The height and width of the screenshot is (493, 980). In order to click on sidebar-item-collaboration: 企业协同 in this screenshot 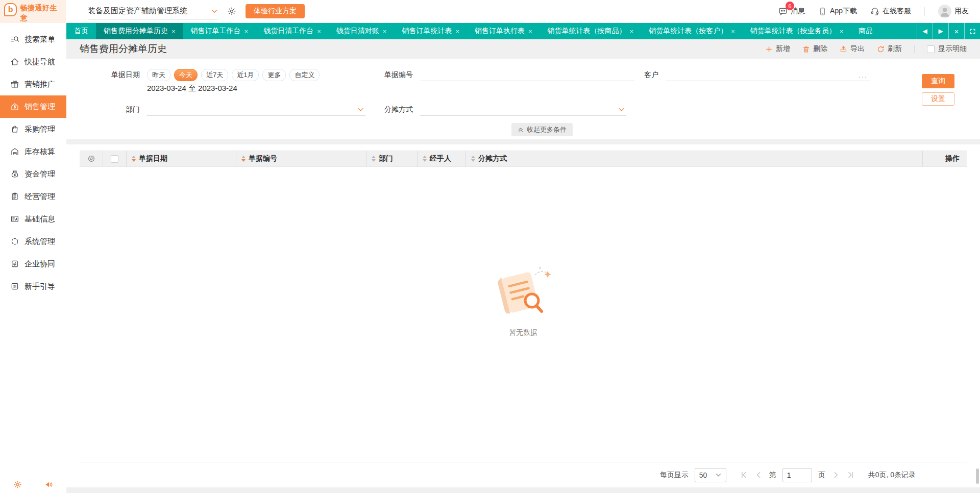, I will do `click(33, 264)`.